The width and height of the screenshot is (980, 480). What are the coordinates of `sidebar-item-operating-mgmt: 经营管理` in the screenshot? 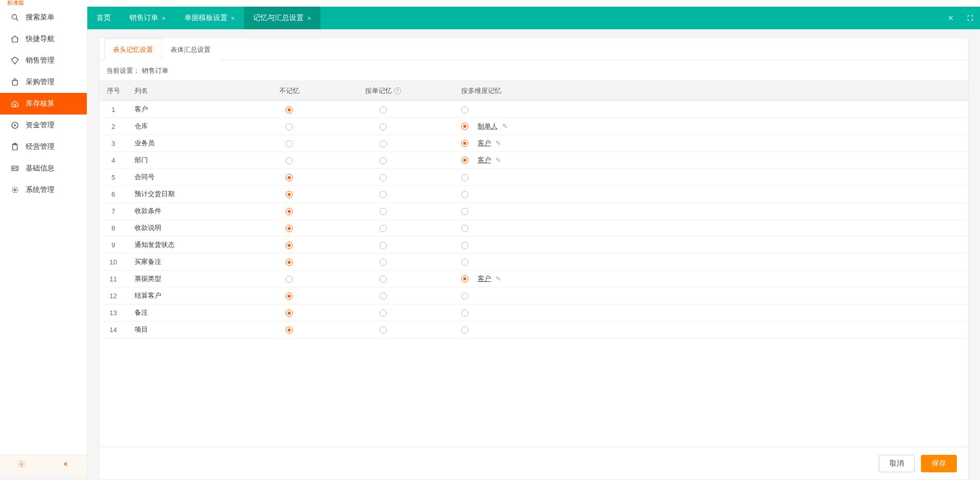 It's located at (43, 147).